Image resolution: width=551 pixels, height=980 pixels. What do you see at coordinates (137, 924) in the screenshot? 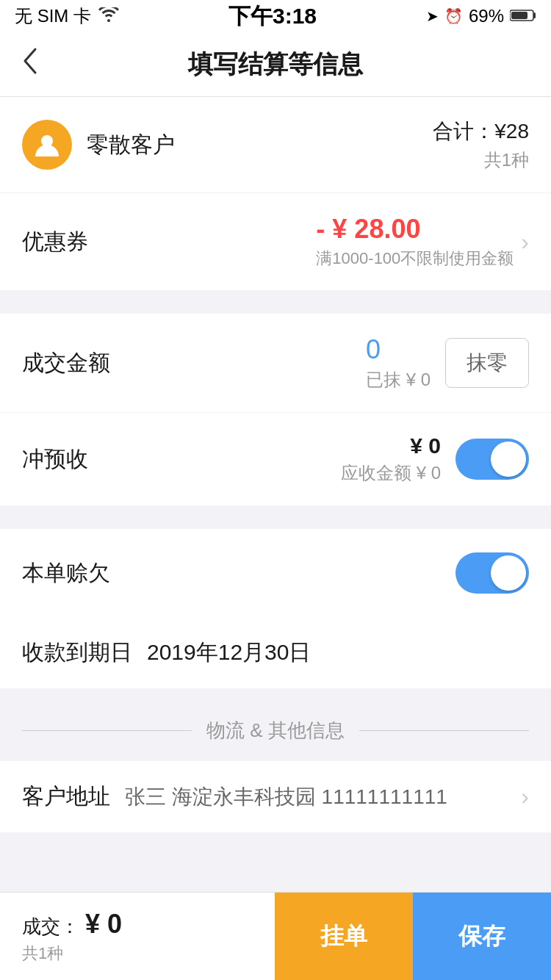
I see `bottom-summary-top: 成交： ¥ 0` at bounding box center [137, 924].